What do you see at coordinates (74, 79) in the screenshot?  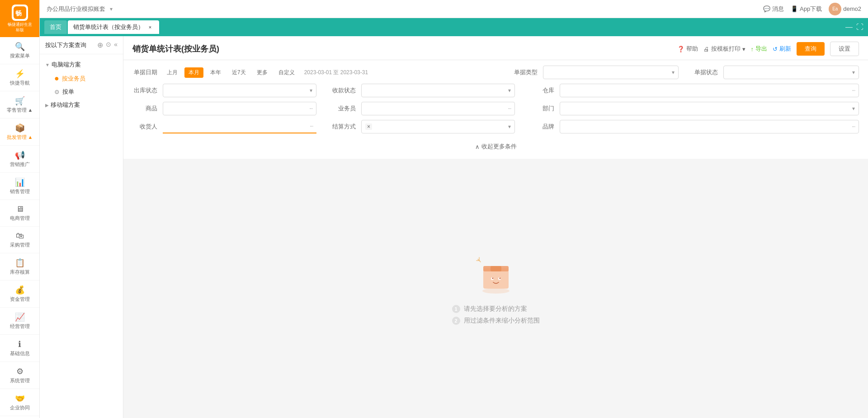 I see `tree-label-salesperson: 按业务员` at bounding box center [74, 79].